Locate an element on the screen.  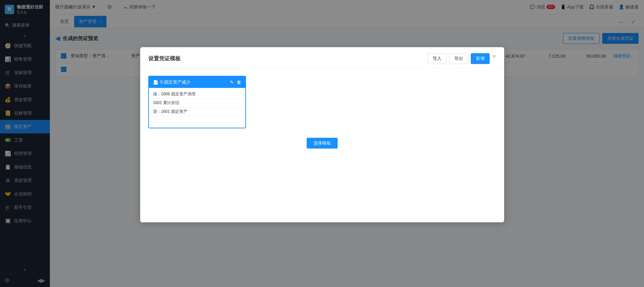
export-btn: 导出 is located at coordinates (459, 59).